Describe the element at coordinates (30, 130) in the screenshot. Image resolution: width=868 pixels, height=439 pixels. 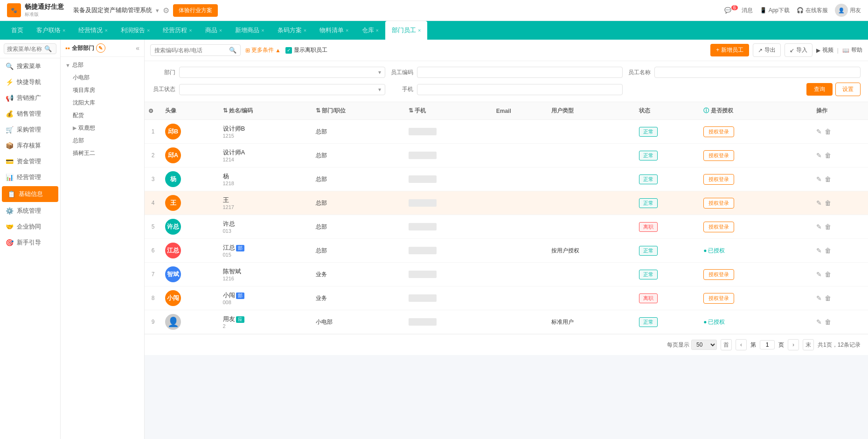
I see `sidebar-item-purchase: 🛒 采购管理` at that location.